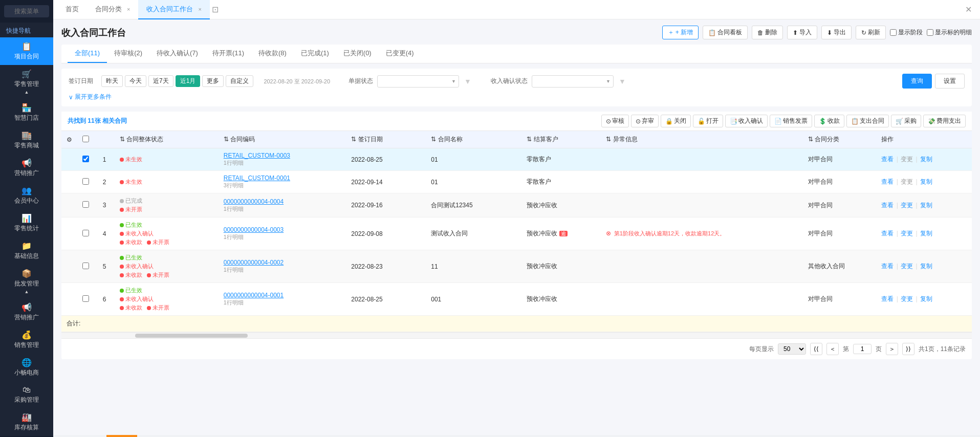 The image size is (980, 437). What do you see at coordinates (725, 33) in the screenshot?
I see `contract-board-button: 📋 合同看板` at bounding box center [725, 33].